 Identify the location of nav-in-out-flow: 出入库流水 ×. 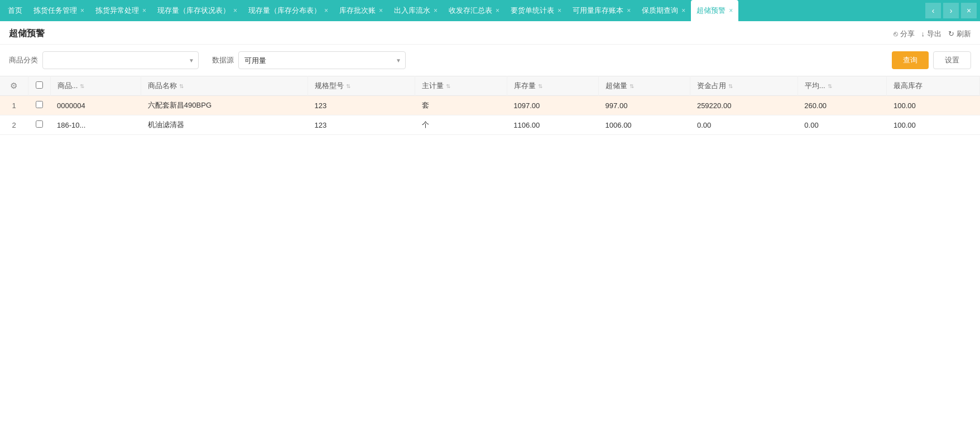
(416, 11).